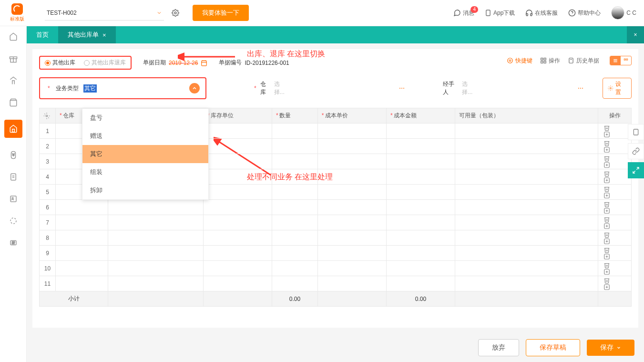 This screenshot has width=644, height=362. What do you see at coordinates (631, 13) in the screenshot?
I see `user-name: C C` at bounding box center [631, 13].